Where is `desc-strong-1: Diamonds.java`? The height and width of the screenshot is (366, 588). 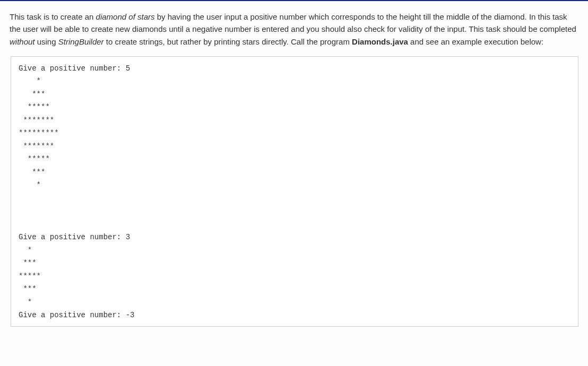
desc-strong-1: Diamonds.java is located at coordinates (380, 41).